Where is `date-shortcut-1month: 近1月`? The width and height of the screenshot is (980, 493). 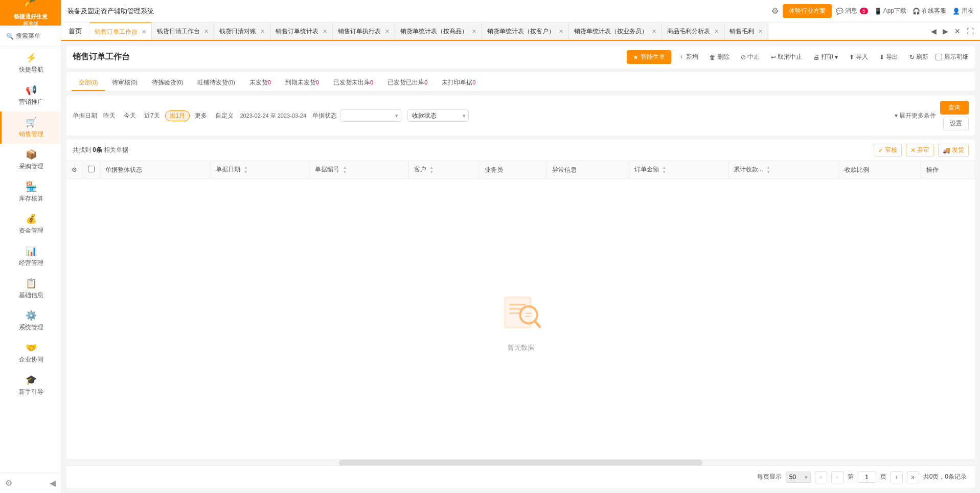 date-shortcut-1month: 近1月 is located at coordinates (178, 116).